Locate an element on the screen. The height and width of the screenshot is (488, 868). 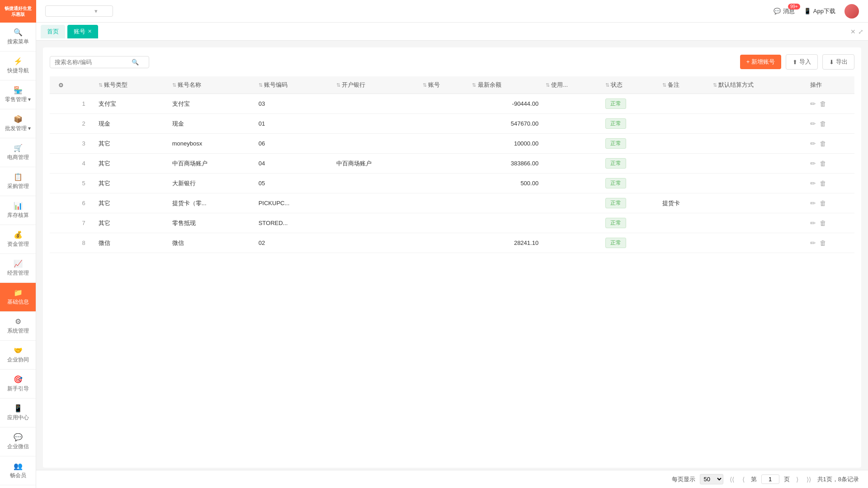
row-balance: -90444.00 is located at coordinates (505, 104).